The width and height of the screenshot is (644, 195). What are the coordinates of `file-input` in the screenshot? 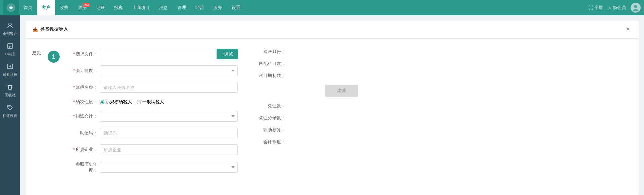 It's located at (158, 54).